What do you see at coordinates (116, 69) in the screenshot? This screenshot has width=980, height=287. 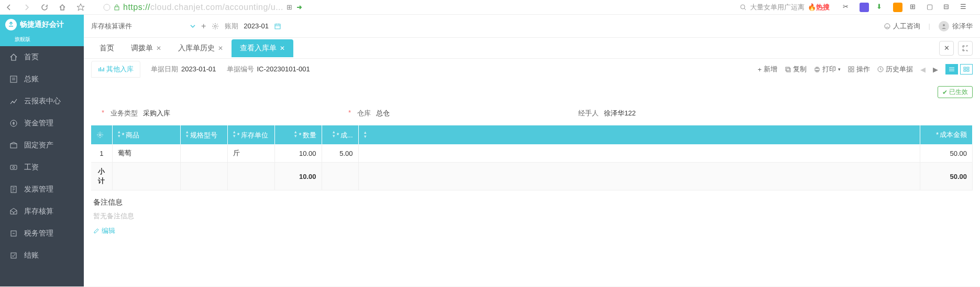 I see `subtab-other-instock: 其他入库` at bounding box center [116, 69].